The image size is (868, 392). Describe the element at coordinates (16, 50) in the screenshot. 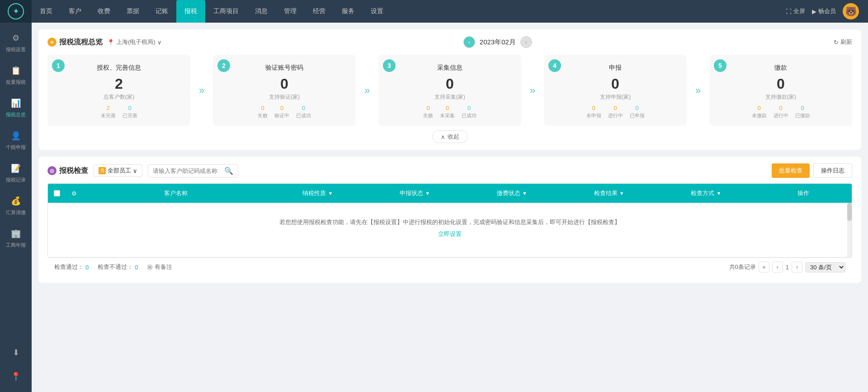

I see `sidebar-label-tax-settings: 报税设置` at that location.